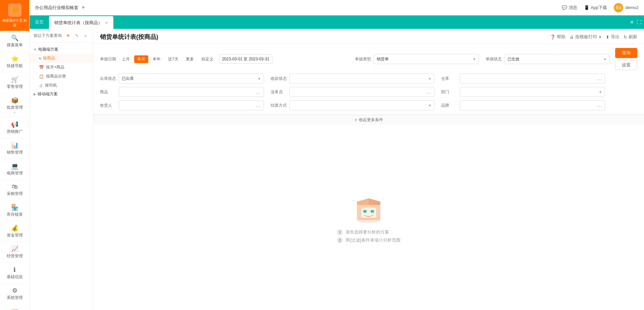  I want to click on date-tab-more: 更多, so click(190, 59).